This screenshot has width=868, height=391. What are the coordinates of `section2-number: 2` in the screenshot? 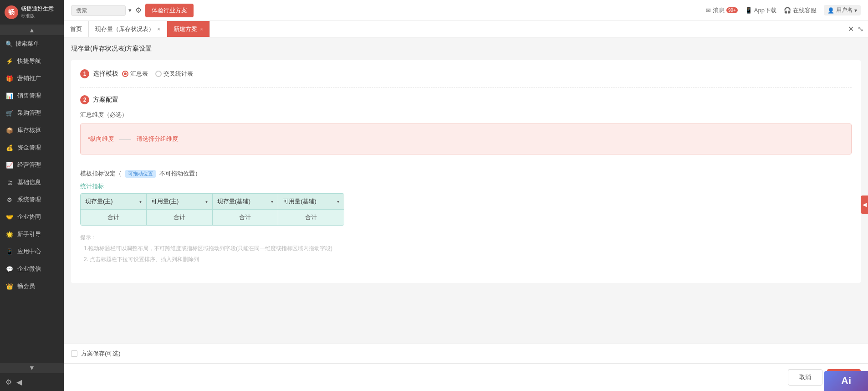 It's located at (85, 100).